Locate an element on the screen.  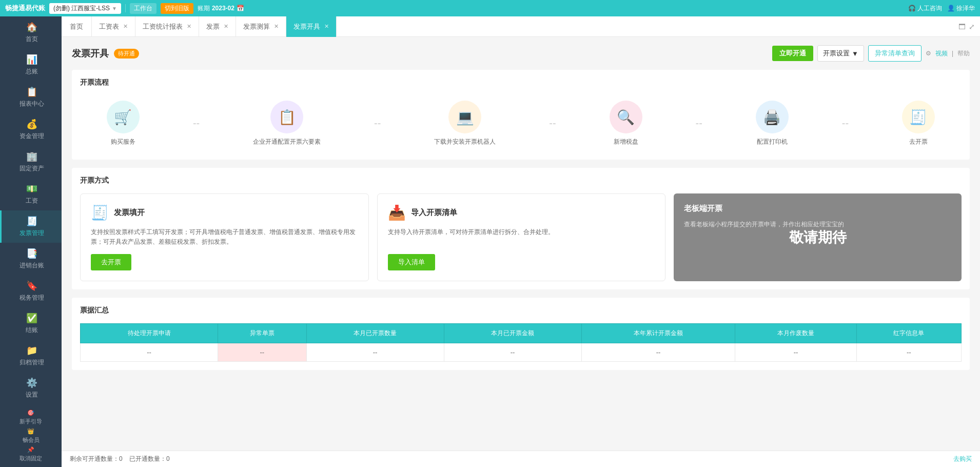
tab-home: 首页 is located at coordinates (77, 27).